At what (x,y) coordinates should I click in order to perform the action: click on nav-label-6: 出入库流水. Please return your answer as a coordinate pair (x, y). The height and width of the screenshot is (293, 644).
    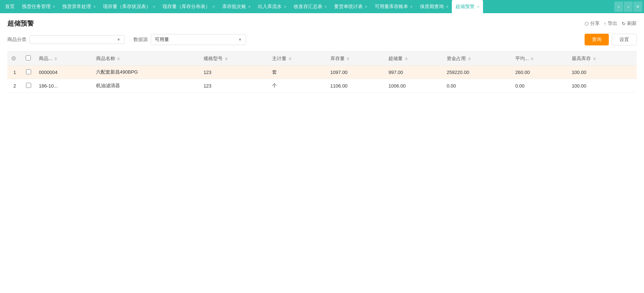
    Looking at the image, I should click on (270, 7).